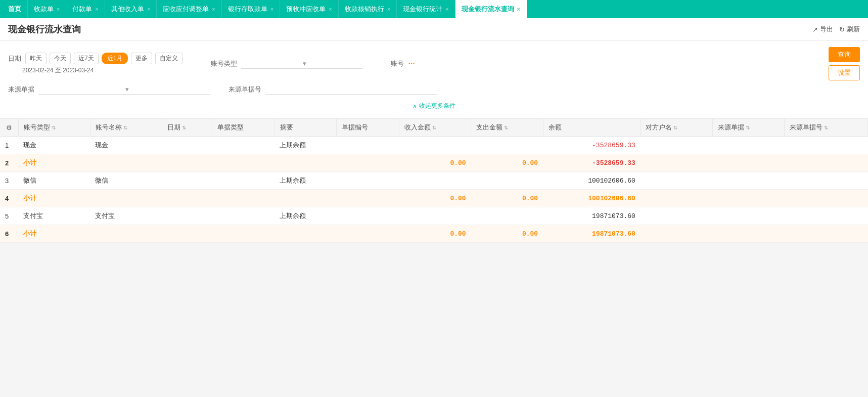 Image resolution: width=868 pixels, height=397 pixels. Describe the element at coordinates (124, 90) in the screenshot. I see `source-doc-select: ▾` at that location.